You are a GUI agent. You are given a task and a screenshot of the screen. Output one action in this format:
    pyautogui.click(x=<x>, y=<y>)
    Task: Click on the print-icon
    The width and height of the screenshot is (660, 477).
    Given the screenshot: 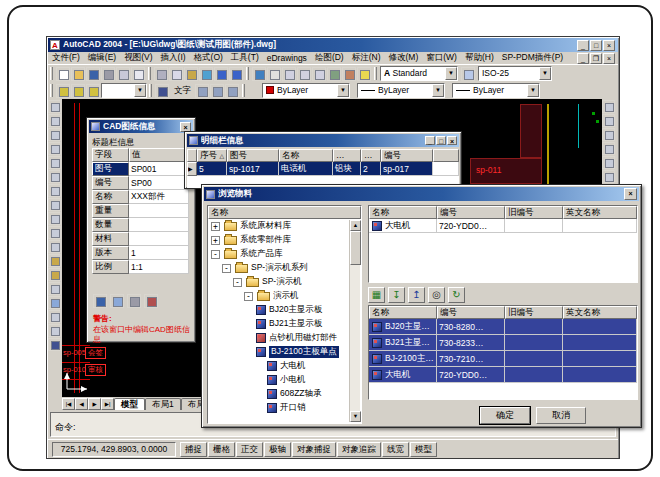 What is the action you would take?
    pyautogui.click(x=134, y=301)
    